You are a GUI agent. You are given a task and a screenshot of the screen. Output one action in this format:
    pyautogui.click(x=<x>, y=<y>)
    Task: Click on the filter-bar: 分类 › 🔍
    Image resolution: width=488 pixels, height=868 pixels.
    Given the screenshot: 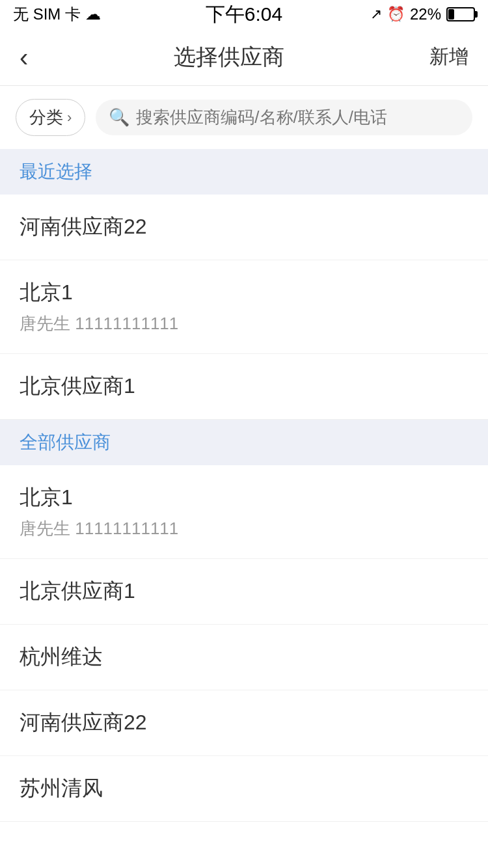 What is the action you would take?
    pyautogui.click(x=244, y=117)
    